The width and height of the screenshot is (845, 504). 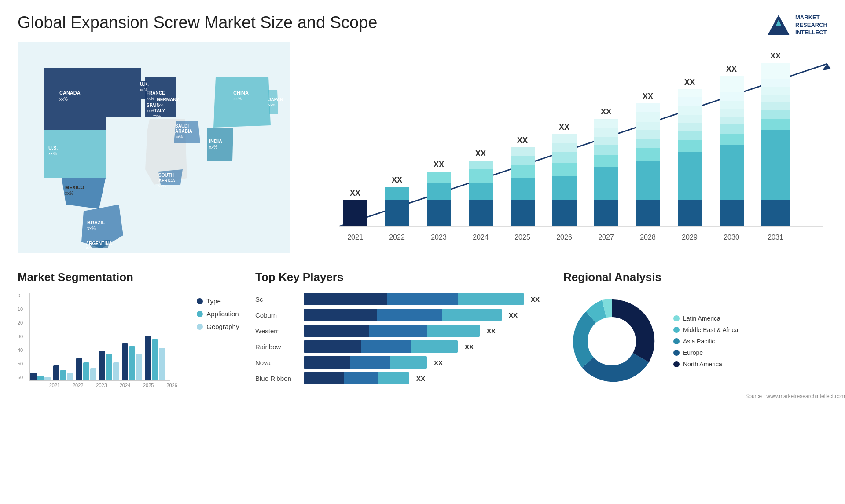 I want to click on player-name-coburn: Coburn, so click(x=277, y=315).